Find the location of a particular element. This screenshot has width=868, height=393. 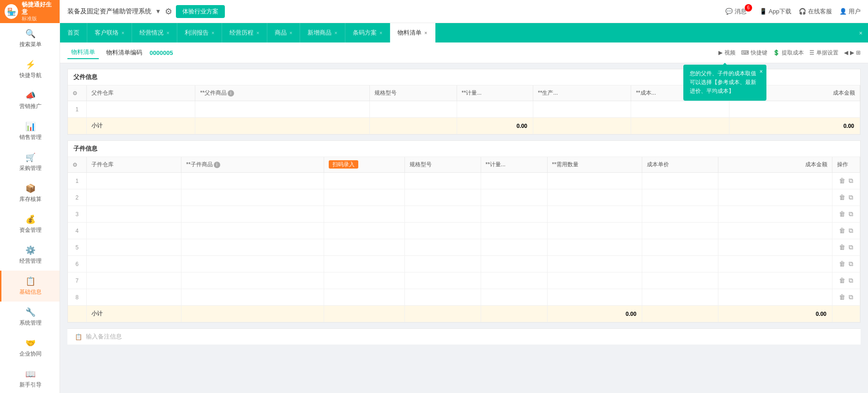

sidebar-item-system: 🔧 系统管理 is located at coordinates (30, 317).